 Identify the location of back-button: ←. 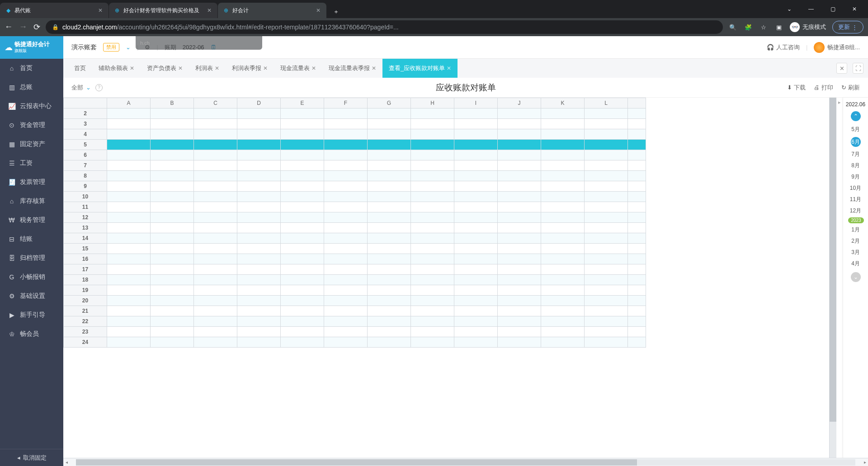
(9, 27).